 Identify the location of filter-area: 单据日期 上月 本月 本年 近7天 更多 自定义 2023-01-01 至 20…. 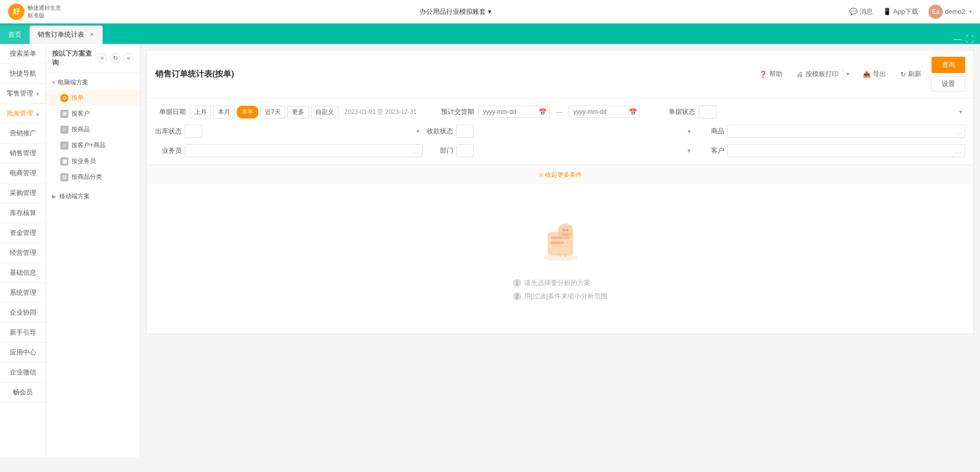
(560, 132).